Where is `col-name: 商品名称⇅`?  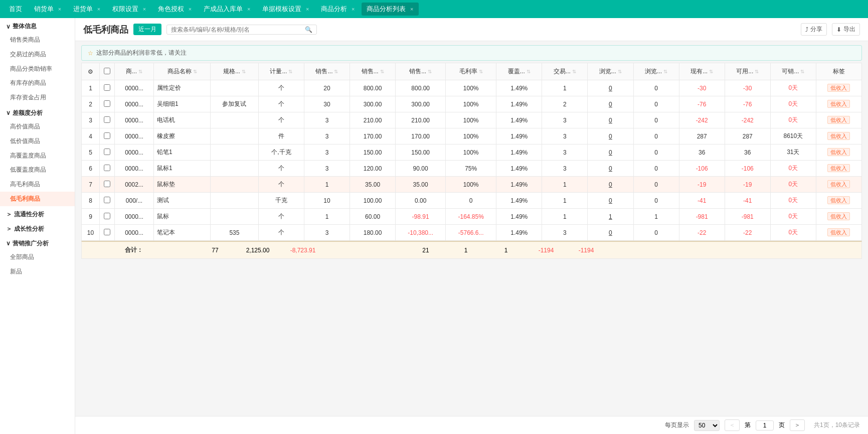
col-name: 商品名称⇅ is located at coordinates (183, 72).